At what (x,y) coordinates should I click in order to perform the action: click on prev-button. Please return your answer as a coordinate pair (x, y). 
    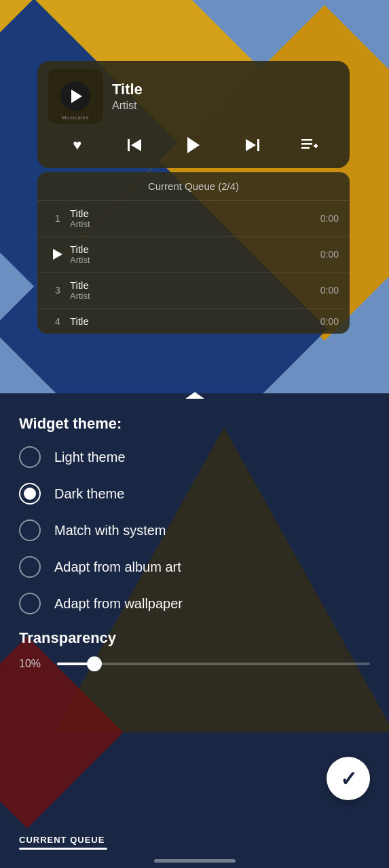
    Looking at the image, I should click on (135, 145).